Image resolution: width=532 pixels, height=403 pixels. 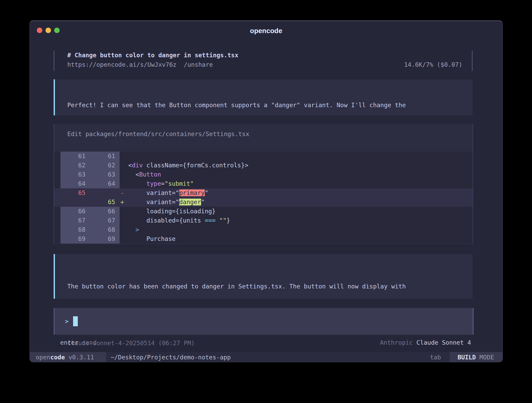 What do you see at coordinates (299, 184) in the screenshot?
I see `diff-code-line: type="submit"` at bounding box center [299, 184].